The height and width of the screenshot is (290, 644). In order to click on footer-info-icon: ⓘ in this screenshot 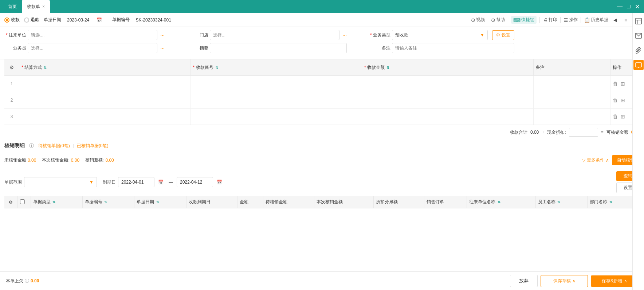, I will do `click(27, 281)`.